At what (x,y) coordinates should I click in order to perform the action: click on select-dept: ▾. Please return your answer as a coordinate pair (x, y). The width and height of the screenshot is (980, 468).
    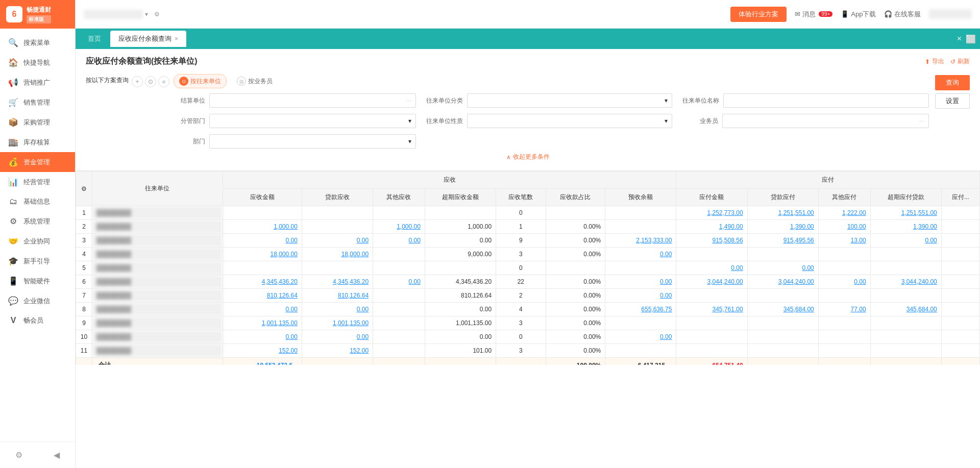
    Looking at the image, I should click on (312, 141).